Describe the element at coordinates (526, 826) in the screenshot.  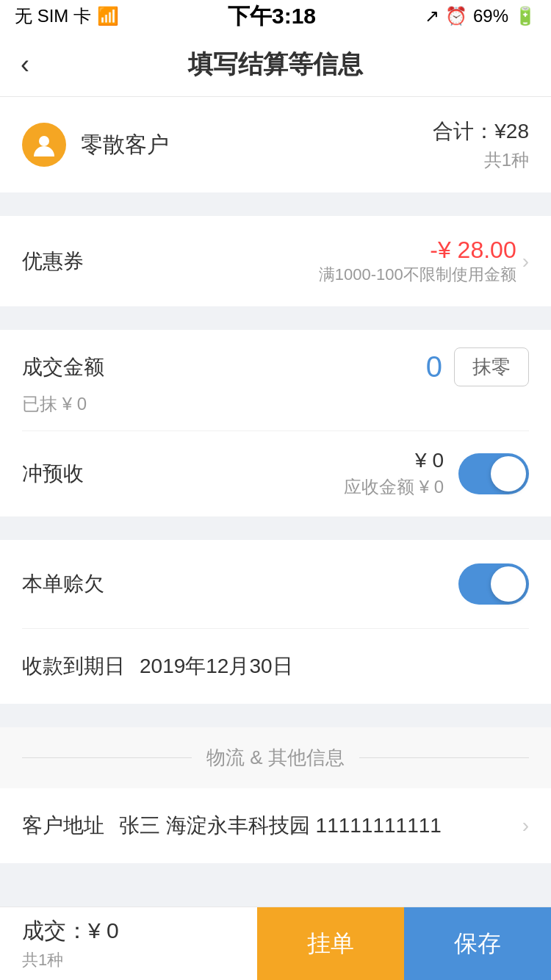
I see `address-chevron-icon: ›` at that location.